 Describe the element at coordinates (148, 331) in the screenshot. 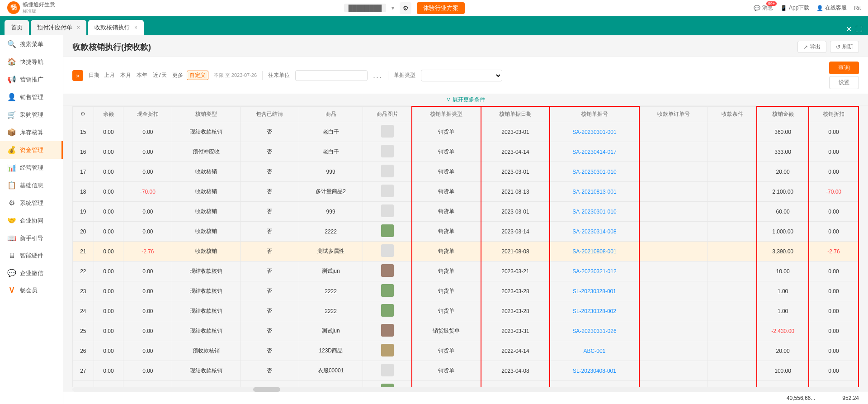

I see `cell-cash-discount: 0.00` at that location.